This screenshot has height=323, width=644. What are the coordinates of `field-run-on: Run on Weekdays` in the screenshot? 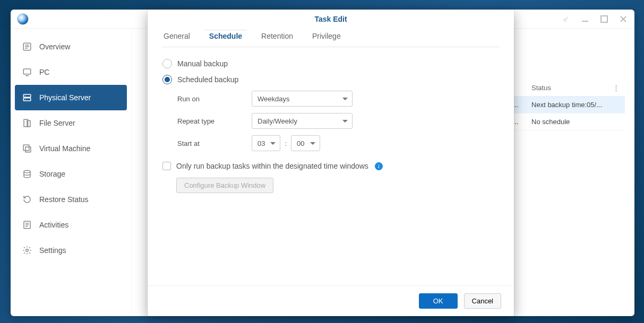 It's located at (331, 99).